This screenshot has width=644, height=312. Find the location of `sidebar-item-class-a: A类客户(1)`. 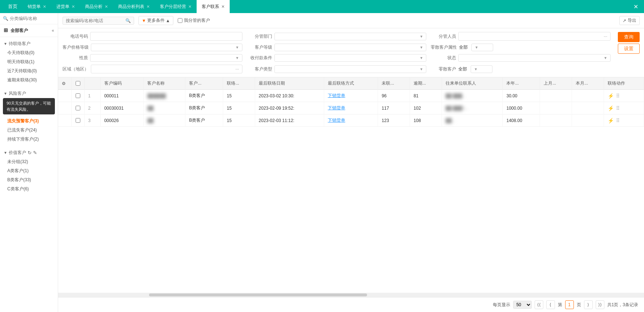

sidebar-item-class-a: A类客户(1) is located at coordinates (29, 171).